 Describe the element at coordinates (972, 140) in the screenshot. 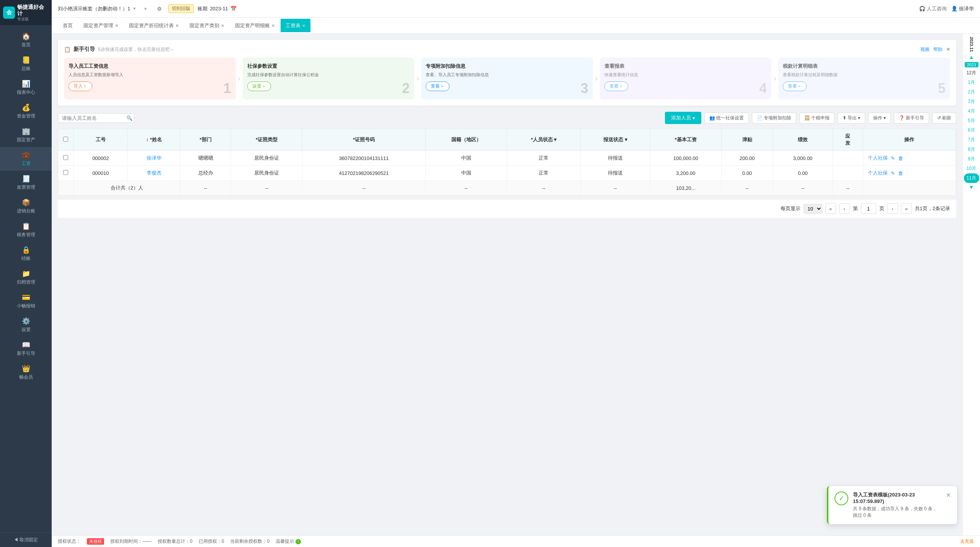

I see `calendar-month-7: 7月` at that location.